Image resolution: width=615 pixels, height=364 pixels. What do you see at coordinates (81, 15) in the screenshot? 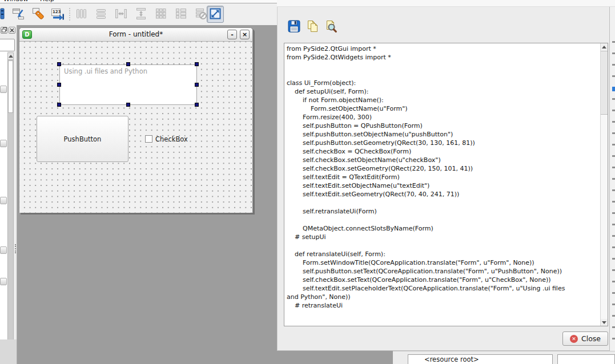
I see `layout-horizontal-icon` at bounding box center [81, 15].